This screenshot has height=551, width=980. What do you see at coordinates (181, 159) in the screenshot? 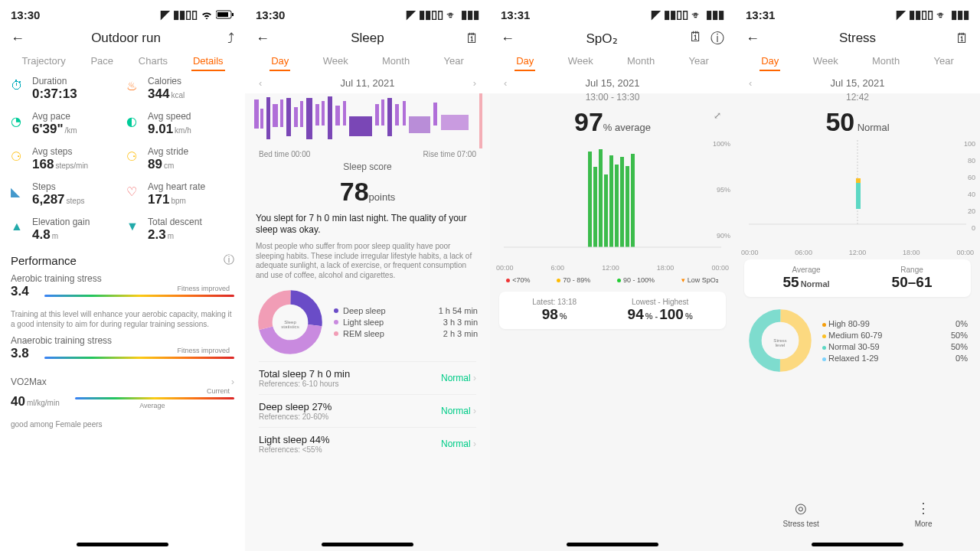
I see `metric-avg-stride: ⚆Avg stride89cm` at bounding box center [181, 159].